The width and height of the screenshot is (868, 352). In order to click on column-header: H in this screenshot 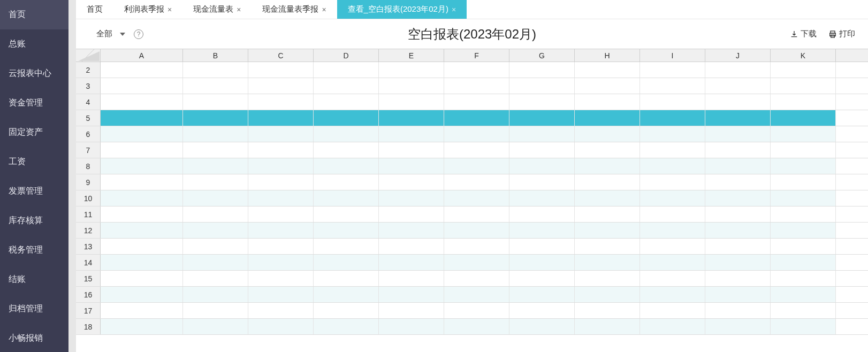, I will do `click(607, 56)`.